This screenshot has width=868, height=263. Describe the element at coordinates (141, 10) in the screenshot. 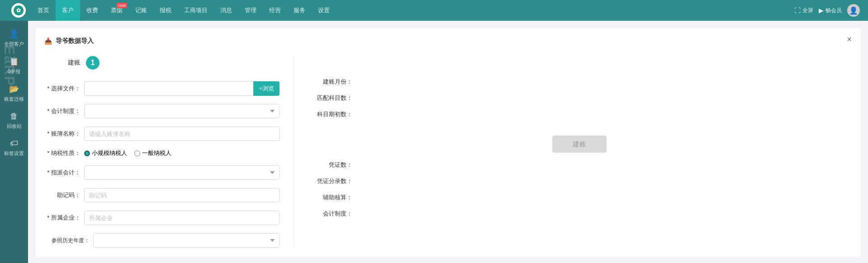

I see `nav-item-bookkeeping: 记账` at that location.